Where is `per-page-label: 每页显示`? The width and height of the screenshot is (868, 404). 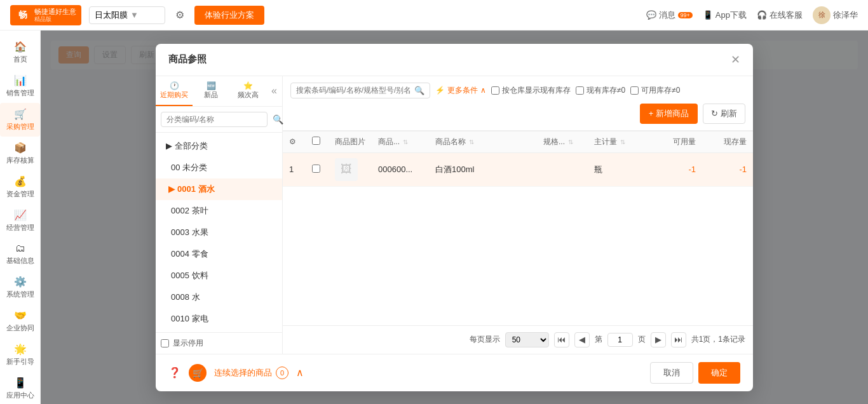
per-page-label: 每页显示 is located at coordinates (485, 339).